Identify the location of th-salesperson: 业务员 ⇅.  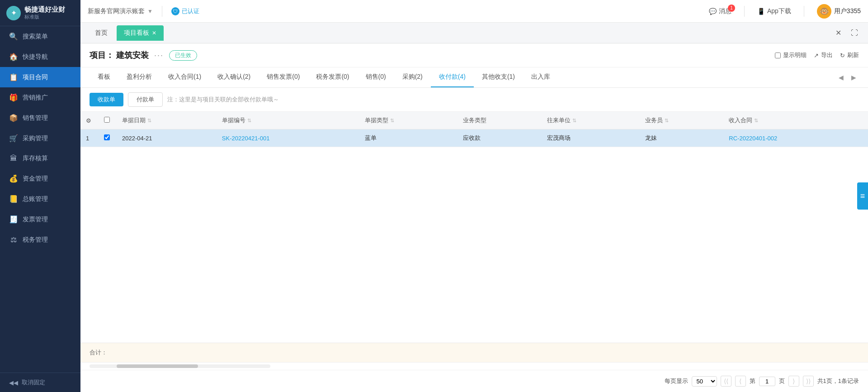
(682, 120).